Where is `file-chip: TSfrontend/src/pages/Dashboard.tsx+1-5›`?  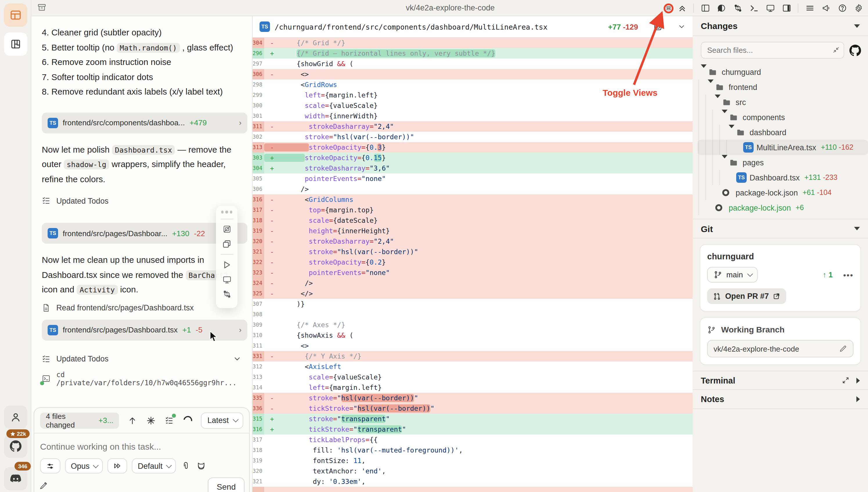
file-chip: TSfrontend/src/pages/Dashboard.tsx+1-5› is located at coordinates (145, 330).